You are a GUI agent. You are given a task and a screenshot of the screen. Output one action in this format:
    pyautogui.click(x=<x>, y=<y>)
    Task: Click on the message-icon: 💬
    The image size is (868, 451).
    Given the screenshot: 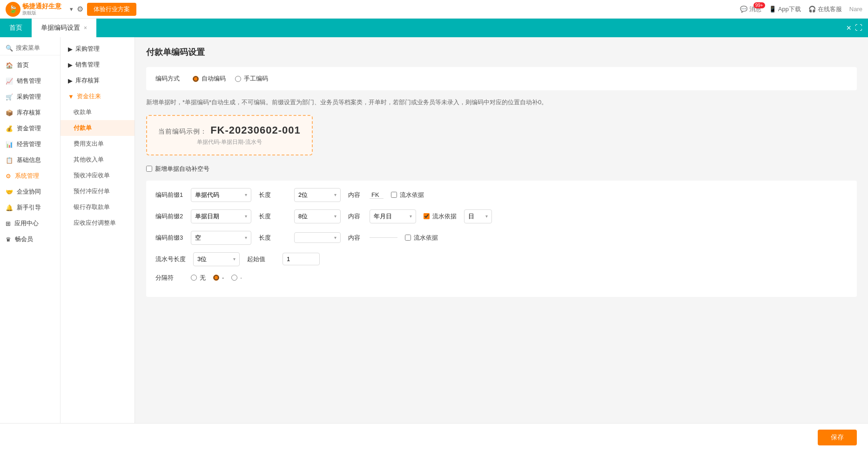 What is the action you would take?
    pyautogui.click(x=744, y=9)
    